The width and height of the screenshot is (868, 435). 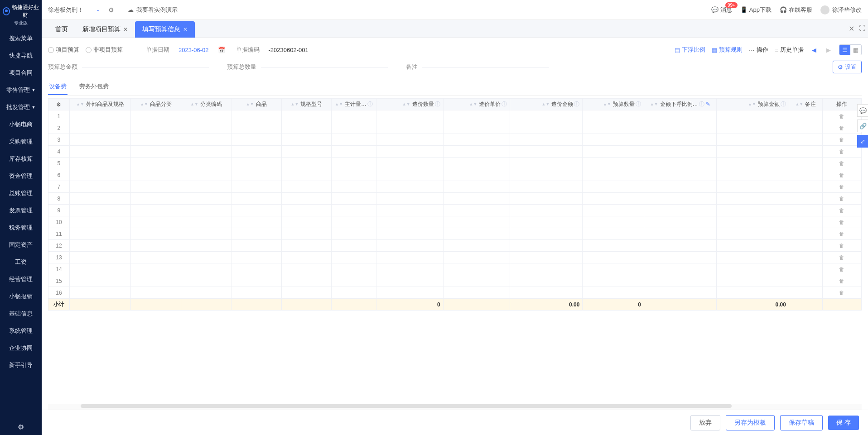 What do you see at coordinates (94, 87) in the screenshot?
I see `subtab: 劳务外包费` at bounding box center [94, 87].